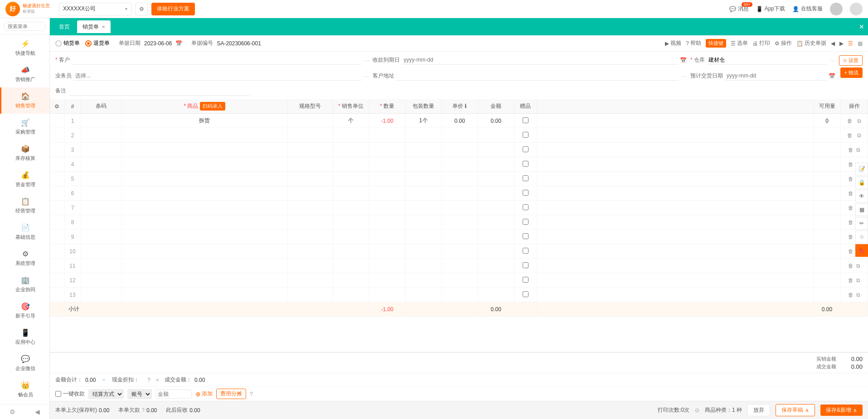 The height and width of the screenshot is (419, 868). What do you see at coordinates (204, 135) in the screenshot?
I see `row-product-cell` at bounding box center [204, 135].